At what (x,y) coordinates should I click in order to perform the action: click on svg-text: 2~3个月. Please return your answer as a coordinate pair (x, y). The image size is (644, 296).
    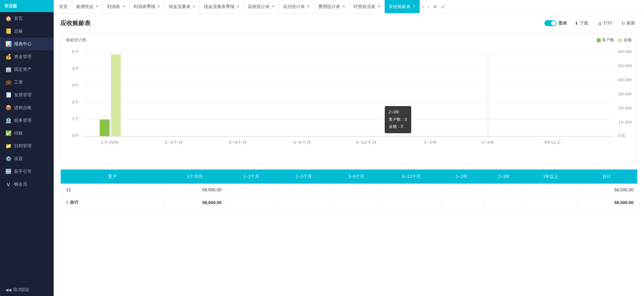
    Looking at the image, I should click on (238, 142).